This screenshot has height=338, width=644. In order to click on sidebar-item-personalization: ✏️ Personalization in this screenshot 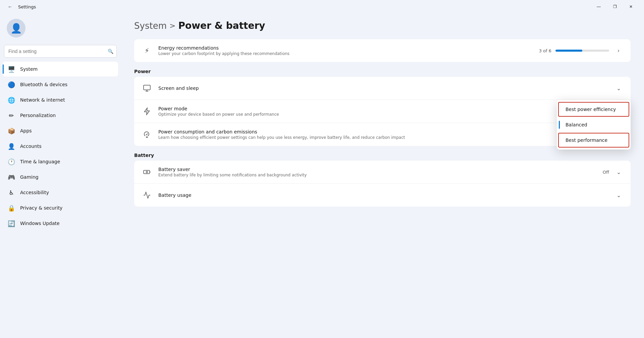, I will do `click(60, 115)`.